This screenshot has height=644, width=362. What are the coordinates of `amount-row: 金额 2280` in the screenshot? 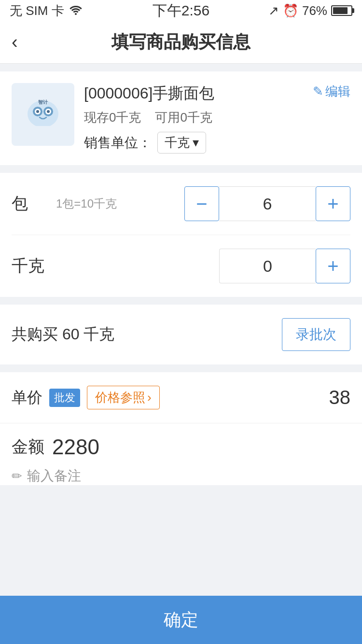 It's located at (181, 447).